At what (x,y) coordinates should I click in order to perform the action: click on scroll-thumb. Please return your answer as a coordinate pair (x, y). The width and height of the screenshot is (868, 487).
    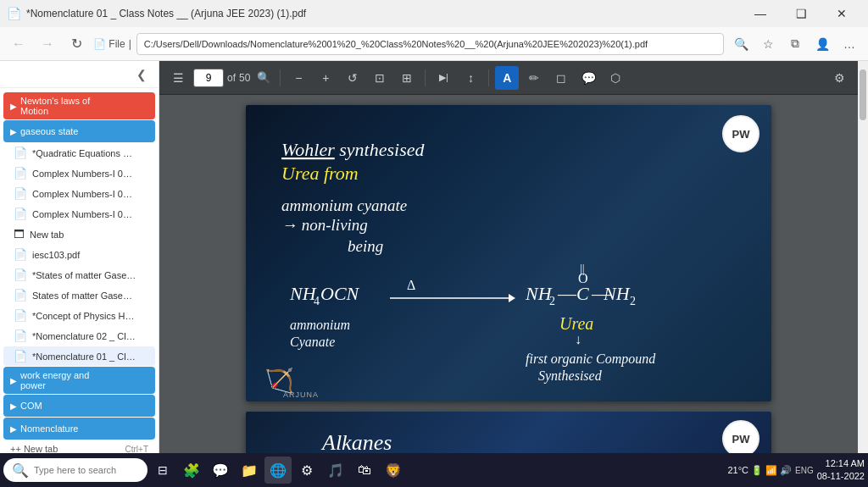
    Looking at the image, I should click on (863, 95).